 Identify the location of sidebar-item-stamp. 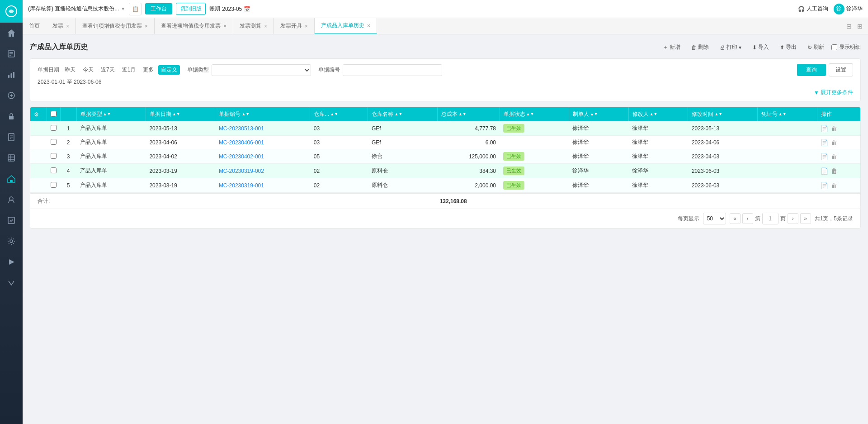
(11, 200).